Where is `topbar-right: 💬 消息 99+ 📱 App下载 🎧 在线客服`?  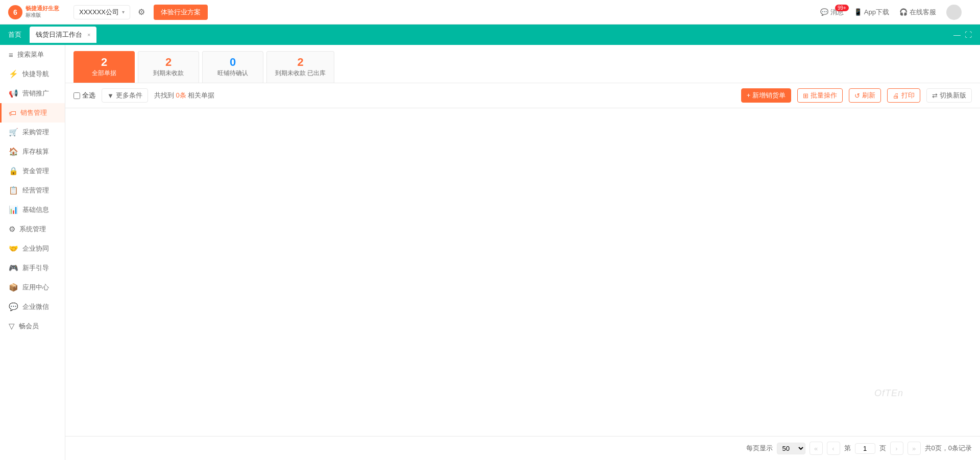 topbar-right: 💬 消息 99+ 📱 App下载 🎧 在线客服 is located at coordinates (896, 12).